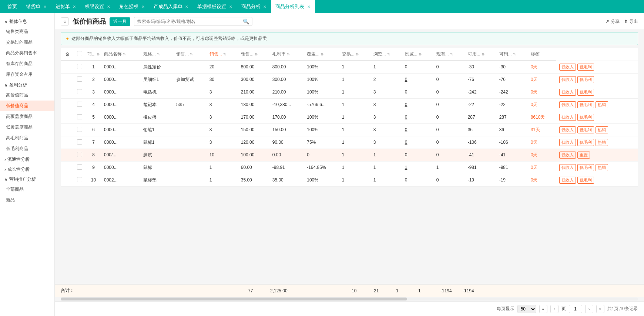 Image resolution: width=644 pixels, height=316 pixels. I want to click on sidebar-group-overview: ∨ 整体信息, so click(27, 21).